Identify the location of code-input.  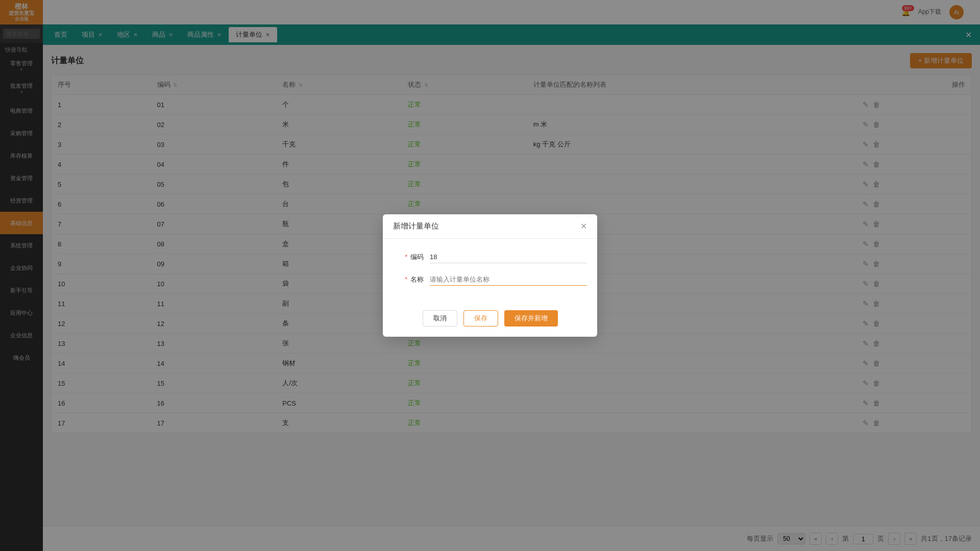
(508, 257).